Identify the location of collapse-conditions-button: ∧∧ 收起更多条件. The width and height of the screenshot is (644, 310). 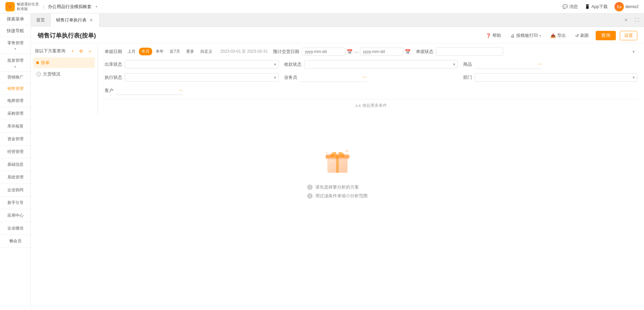
(371, 105).